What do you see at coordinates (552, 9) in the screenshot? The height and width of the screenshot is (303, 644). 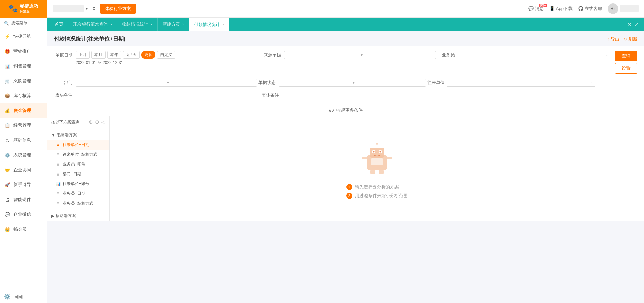 I see `app-download-icon: 📱` at bounding box center [552, 9].